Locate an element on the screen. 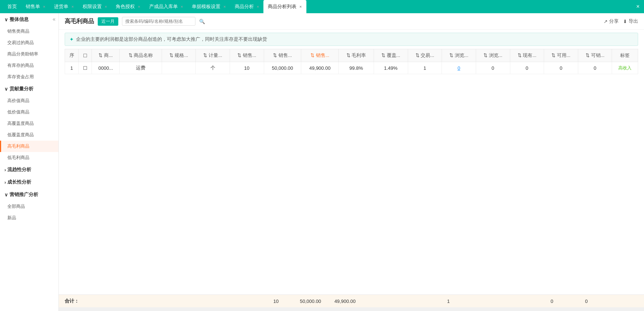 Image resolution: width=644 pixels, height=311 pixels. cell-view2: 0 is located at coordinates (493, 68).